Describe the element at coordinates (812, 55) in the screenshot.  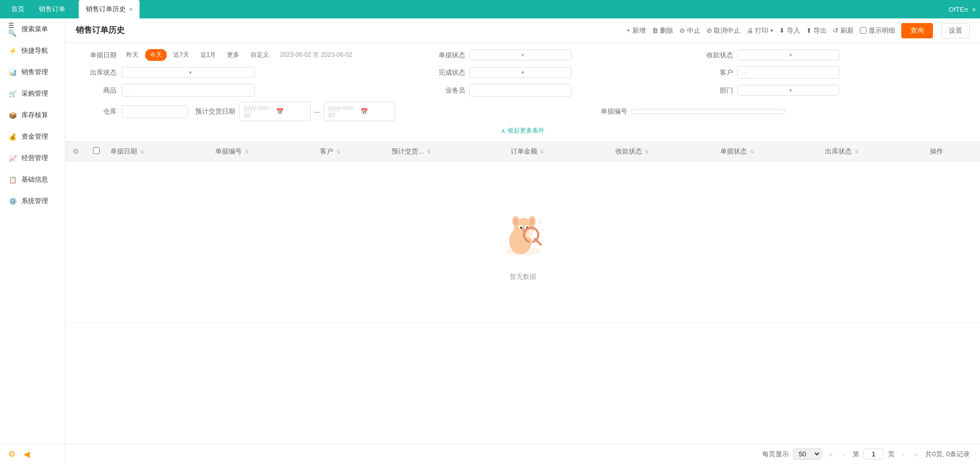
I see `receipt-status-arrow-icon: ▾` at that location.